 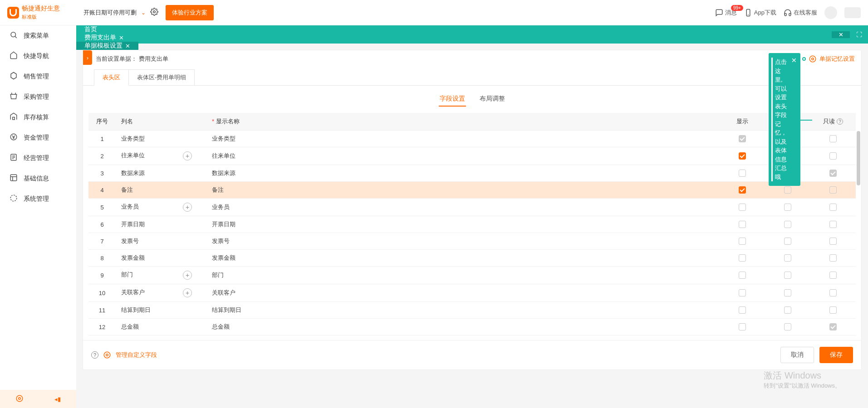 What do you see at coordinates (463, 190) in the screenshot?
I see `cell-display: 备注` at bounding box center [463, 190].